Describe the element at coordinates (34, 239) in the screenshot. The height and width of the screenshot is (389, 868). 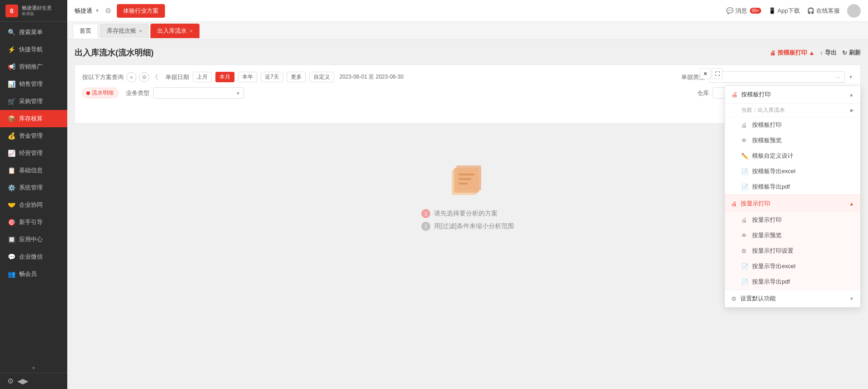
I see `sidebar-item-apps: 🔲 应用中心` at that location.